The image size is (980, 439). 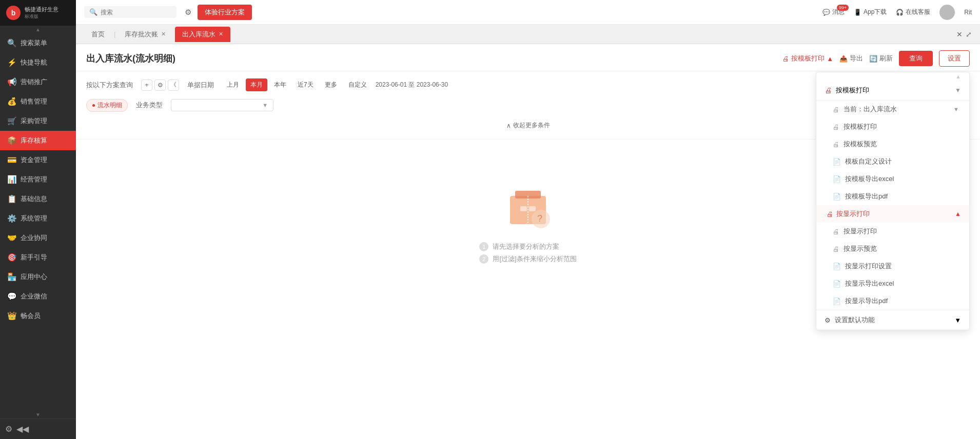 What do you see at coordinates (893, 162) in the screenshot?
I see `dropdown-item-template-custom: 📄 模板自定义设计` at bounding box center [893, 162].